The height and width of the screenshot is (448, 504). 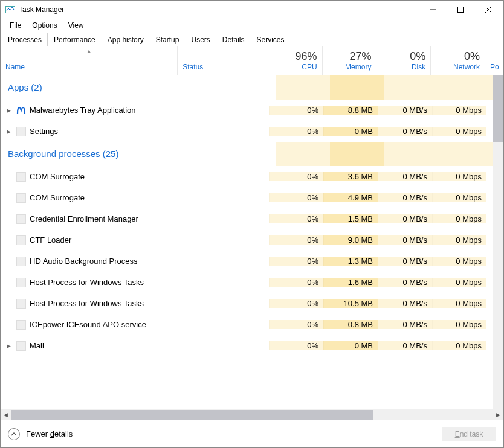 I want to click on end-task-button: End task, so click(x=469, y=434).